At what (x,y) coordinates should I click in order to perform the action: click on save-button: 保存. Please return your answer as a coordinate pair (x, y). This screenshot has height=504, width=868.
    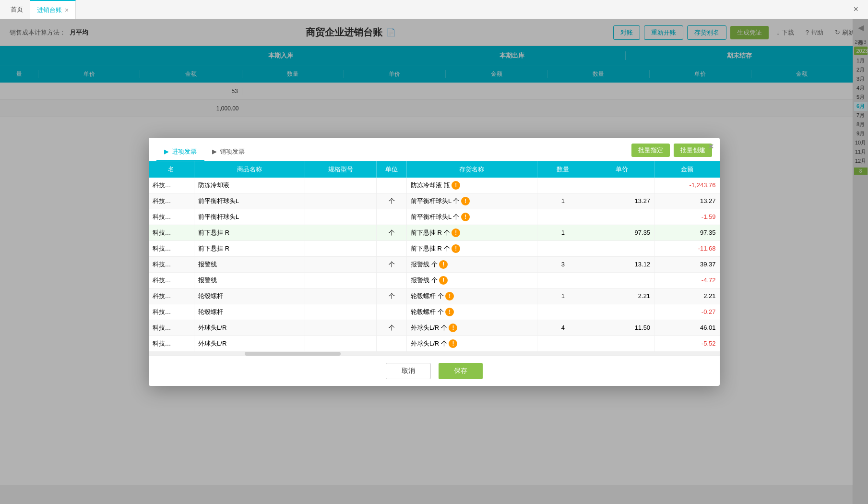
    Looking at the image, I should click on (461, 371).